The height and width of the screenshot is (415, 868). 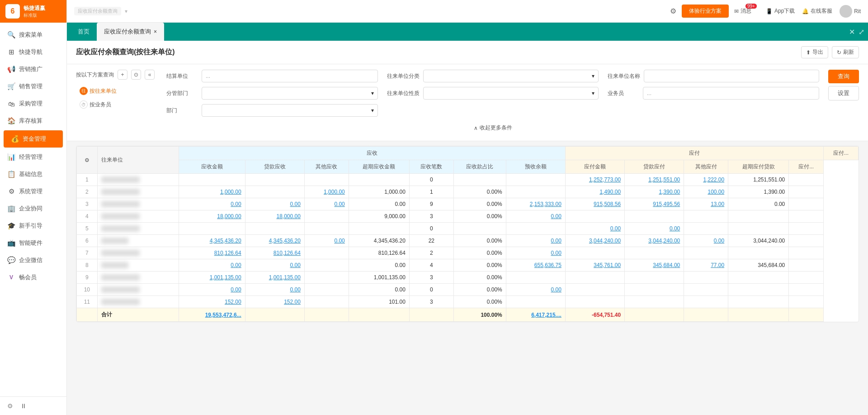 I want to click on filter-row-partner-nature: 往来单位性质 ▾, so click(x=493, y=93).